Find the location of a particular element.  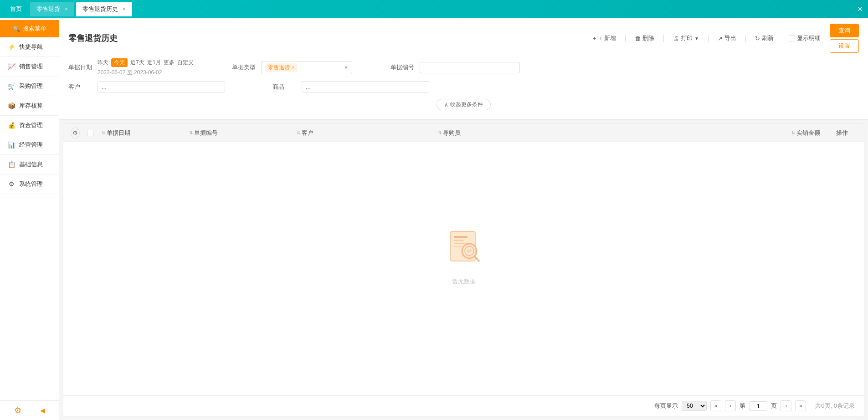

sidebar-item-label-purchase: 采购管理 is located at coordinates (31, 86).